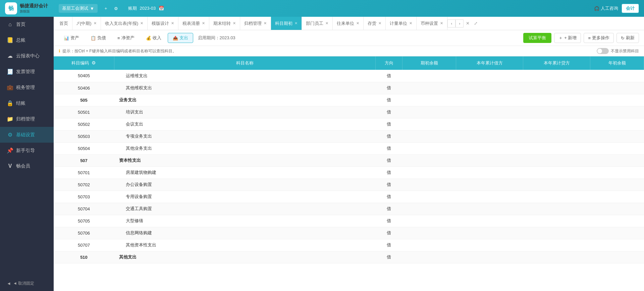 This screenshot has width=644, height=291. I want to click on sidebar-item-label: 新手引导, so click(25, 151).